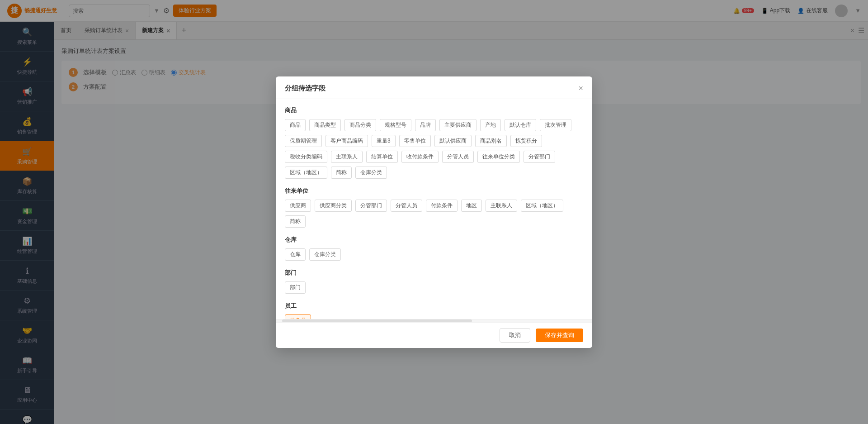 The height and width of the screenshot is (424, 868). I want to click on field-goods-goods: 商品, so click(295, 125).